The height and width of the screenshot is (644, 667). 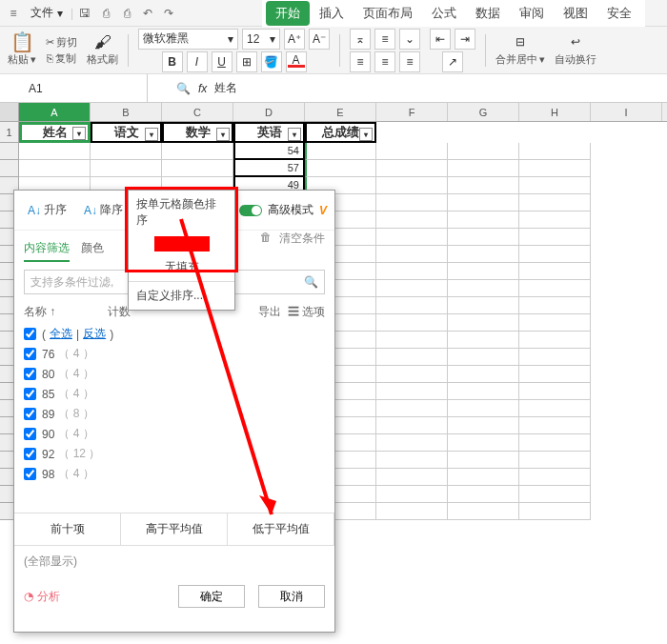 What do you see at coordinates (555, 112) in the screenshot?
I see `col-header-h: H` at bounding box center [555, 112].